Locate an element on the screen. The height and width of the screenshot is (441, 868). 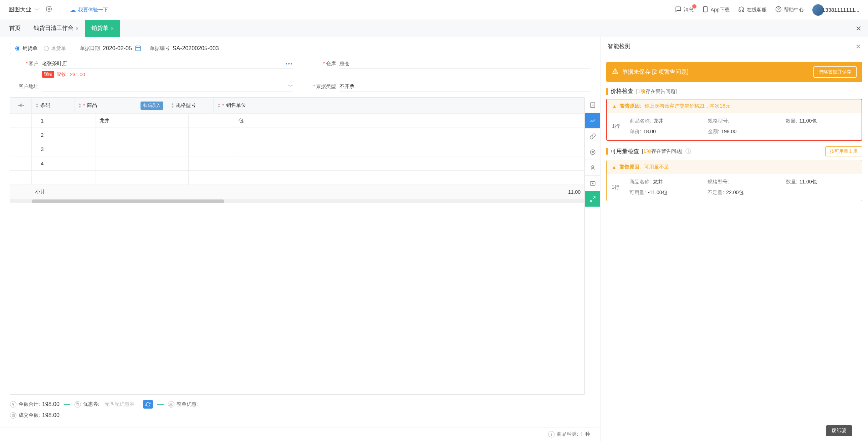
info-icon: i is located at coordinates (551, 434).